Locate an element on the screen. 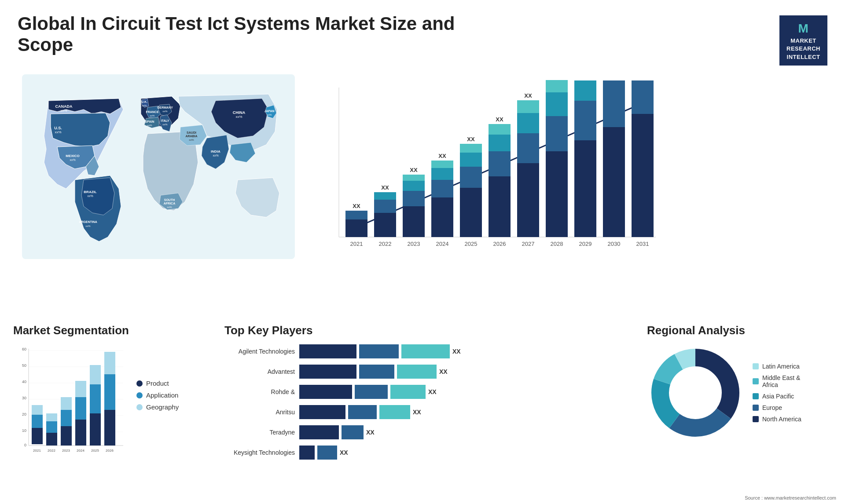 The image size is (845, 504). regional-item-apac: Asia Pacific is located at coordinates (777, 396).